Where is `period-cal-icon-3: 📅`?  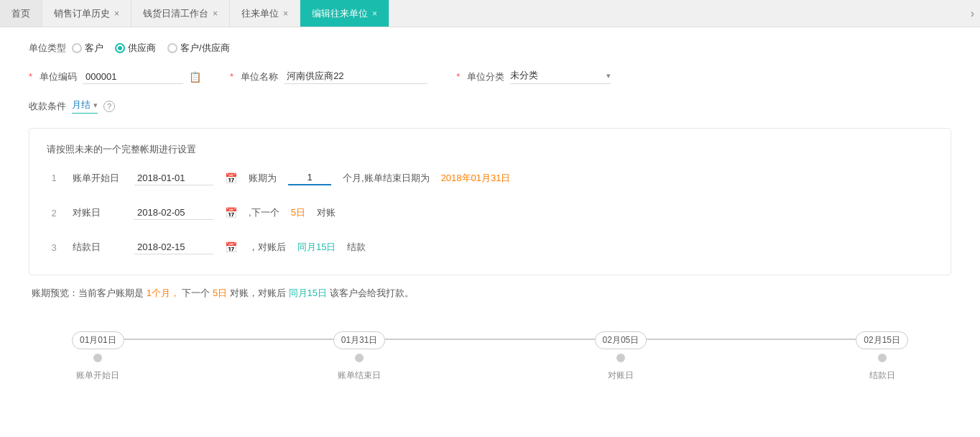 period-cal-icon-3: 📅 is located at coordinates (231, 247).